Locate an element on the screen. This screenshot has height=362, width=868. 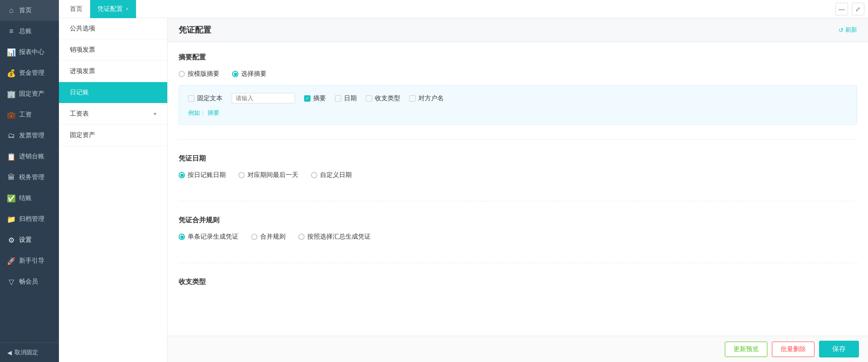
merge-radio-merge: 合并规则 is located at coordinates (268, 237).